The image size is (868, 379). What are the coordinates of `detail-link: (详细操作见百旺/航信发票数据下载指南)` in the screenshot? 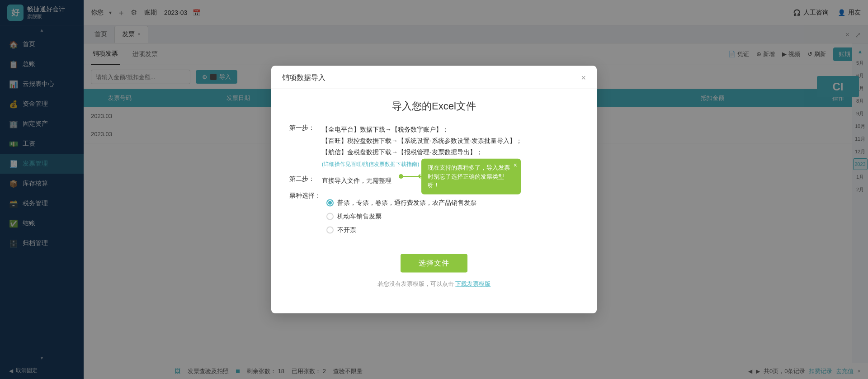 It's located at (371, 164).